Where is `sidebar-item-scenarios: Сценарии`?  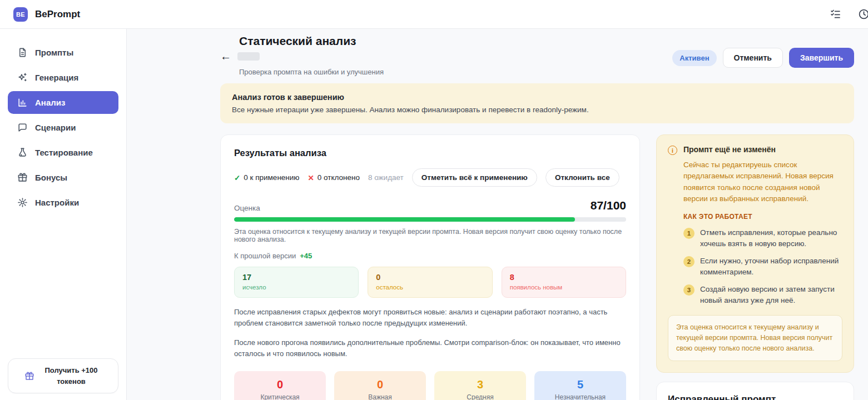
sidebar-item-scenarios: Сценарии is located at coordinates (63, 128).